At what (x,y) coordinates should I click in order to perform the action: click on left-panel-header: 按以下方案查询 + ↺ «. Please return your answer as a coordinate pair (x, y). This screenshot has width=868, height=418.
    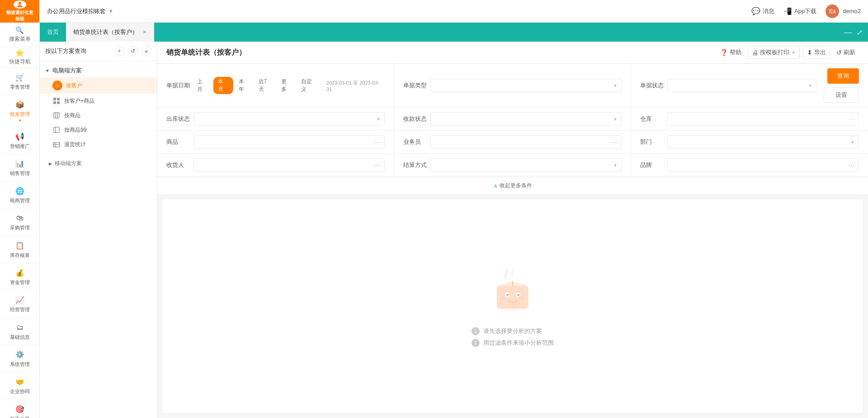
    Looking at the image, I should click on (99, 52).